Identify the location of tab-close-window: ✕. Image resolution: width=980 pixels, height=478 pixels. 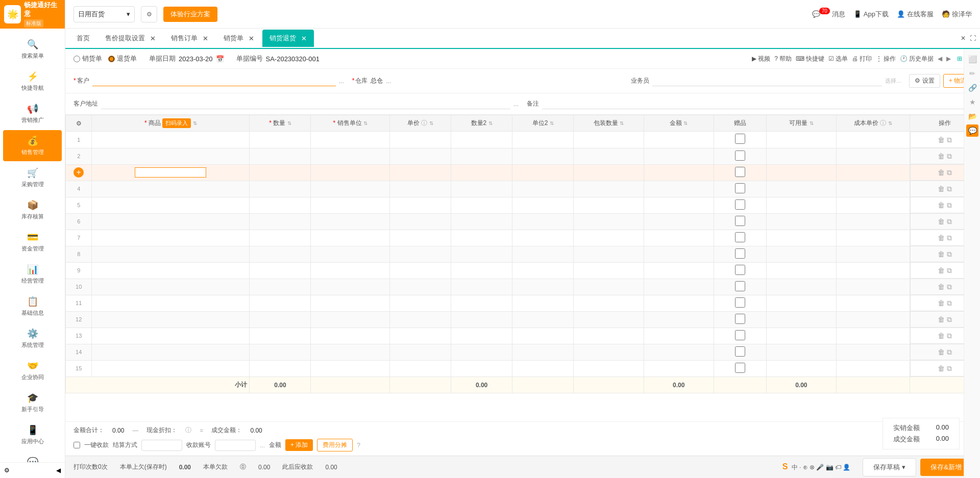
(963, 38).